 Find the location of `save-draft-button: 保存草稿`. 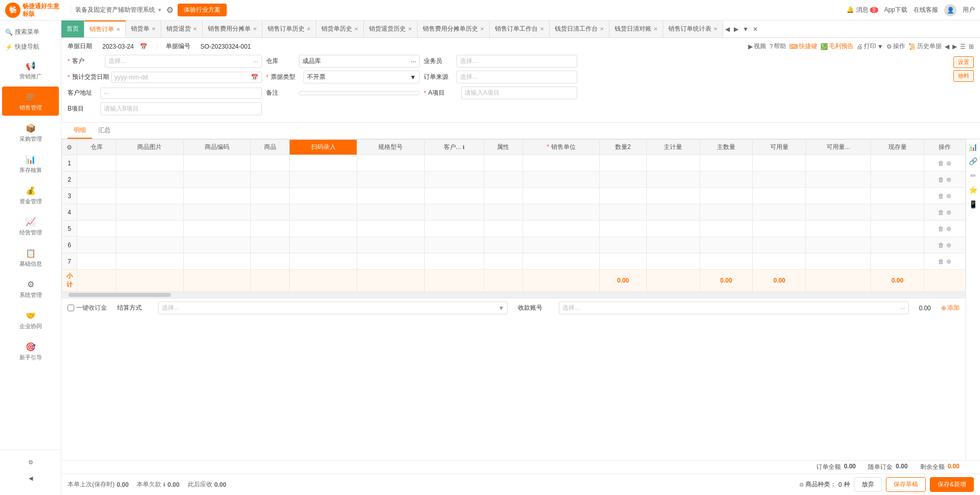

save-draft-button: 保存草稿 is located at coordinates (906, 484).